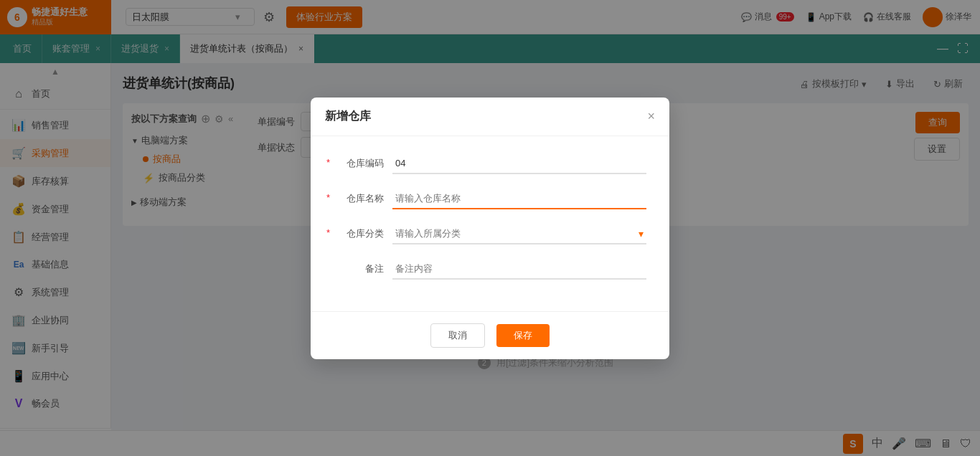  Describe the element at coordinates (359, 163) in the screenshot. I see `code-label: 仓库编码` at that location.